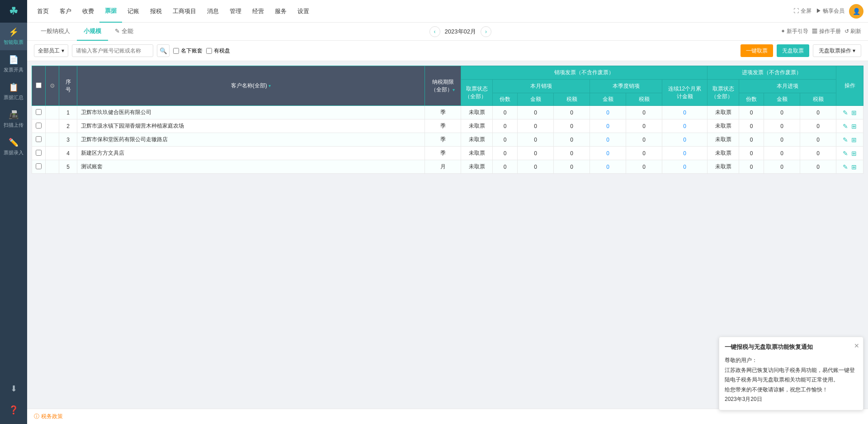  I want to click on header-month-sales: 本月销项, so click(542, 86).